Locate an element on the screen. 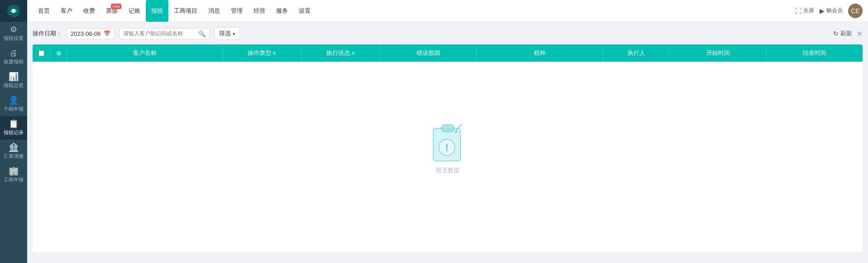  empty-text: 暂无数据 is located at coordinates (448, 170).